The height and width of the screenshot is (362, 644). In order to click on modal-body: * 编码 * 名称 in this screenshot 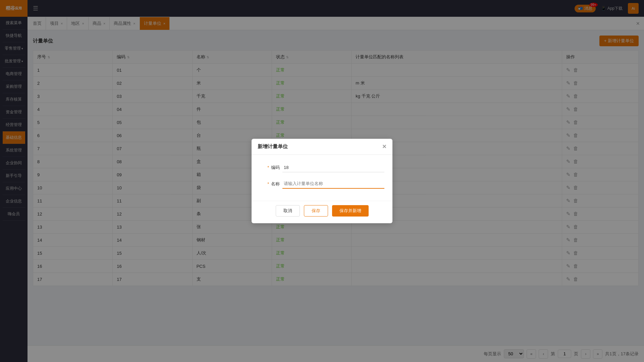, I will do `click(322, 178)`.